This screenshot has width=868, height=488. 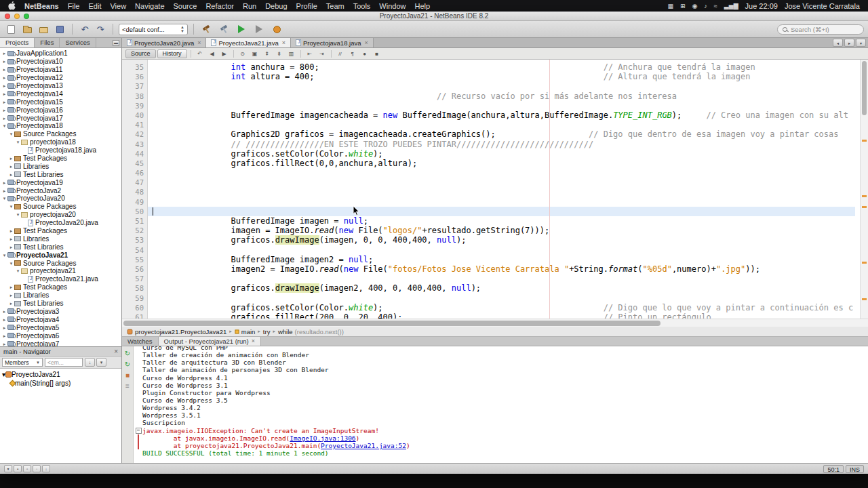 What do you see at coordinates (506, 221) in the screenshot?
I see `code-line-51: BufferedImage imagen = null;` at bounding box center [506, 221].